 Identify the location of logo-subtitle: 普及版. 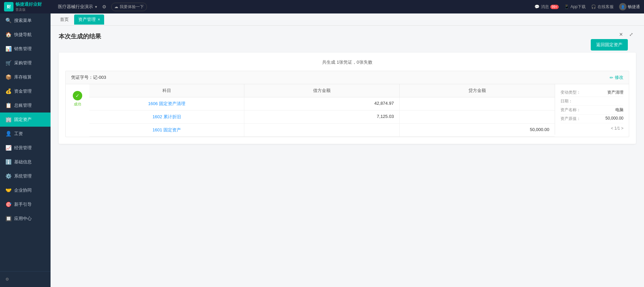
(29, 10).